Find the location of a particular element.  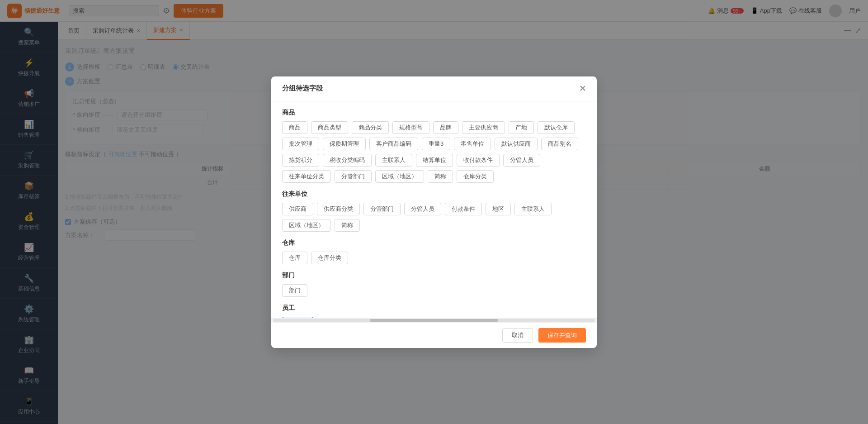

field-tag: 商品类型 is located at coordinates (330, 128).